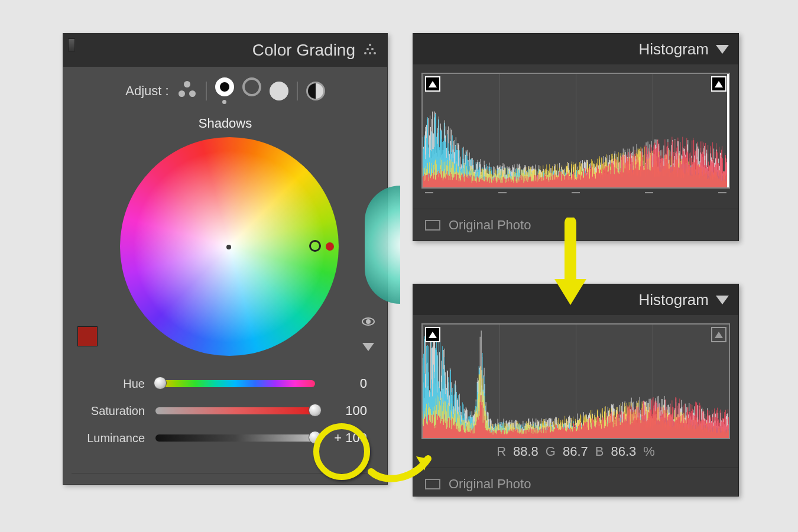 Image resolution: width=798 pixels, height=532 pixels. What do you see at coordinates (576, 197) in the screenshot?
I see `tone-zone-ticks` at bounding box center [576, 197].